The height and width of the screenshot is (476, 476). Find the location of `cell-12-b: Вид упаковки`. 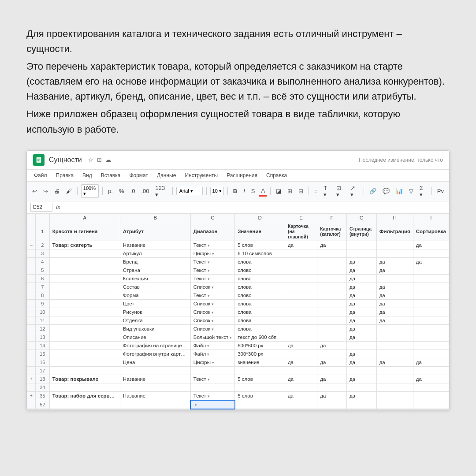

cell-12-b: Вид упаковки is located at coordinates (155, 329).